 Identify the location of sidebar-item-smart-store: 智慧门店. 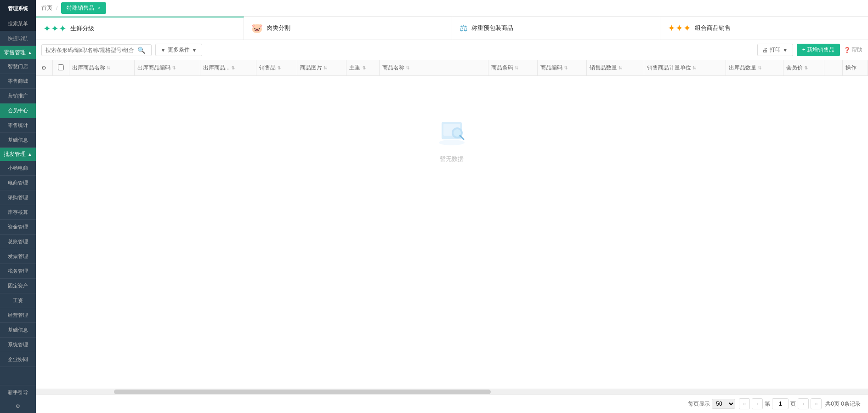
(18, 67).